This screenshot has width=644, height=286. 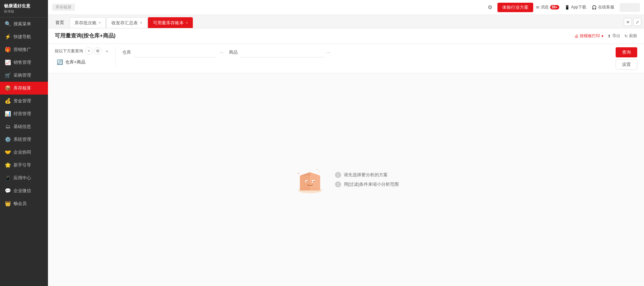 What do you see at coordinates (222, 52) in the screenshot?
I see `warehouse-more-button: ···` at bounding box center [222, 52].